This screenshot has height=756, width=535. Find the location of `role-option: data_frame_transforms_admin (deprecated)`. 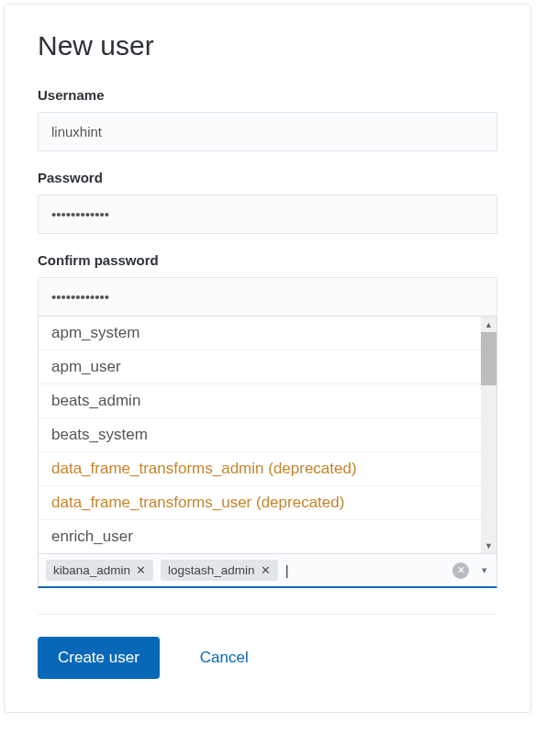

role-option: data_frame_transforms_admin (deprecated) is located at coordinates (268, 470).